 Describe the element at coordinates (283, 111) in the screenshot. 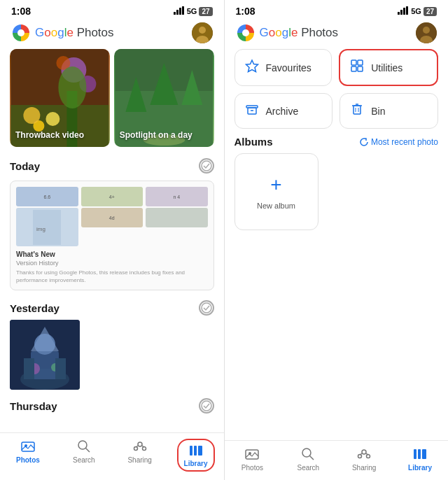

I see `archive-label: Archive` at that location.